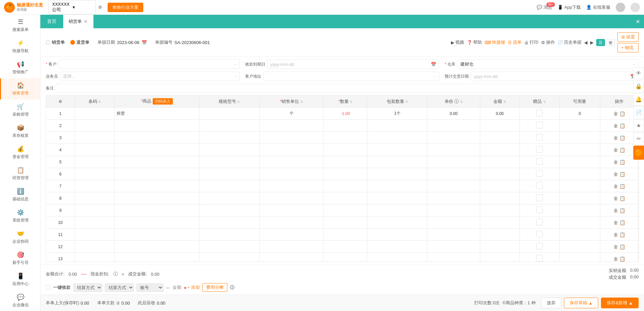 The height and width of the screenshot is (311, 644). Describe the element at coordinates (620, 7) in the screenshot. I see `avatar` at that location.